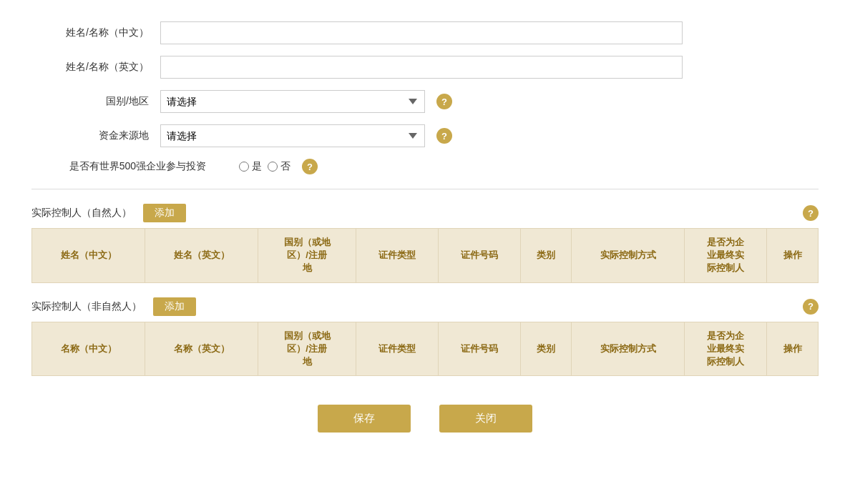 The image size is (850, 504). Describe the element at coordinates (486, 419) in the screenshot. I see `close-button: 关闭` at that location.